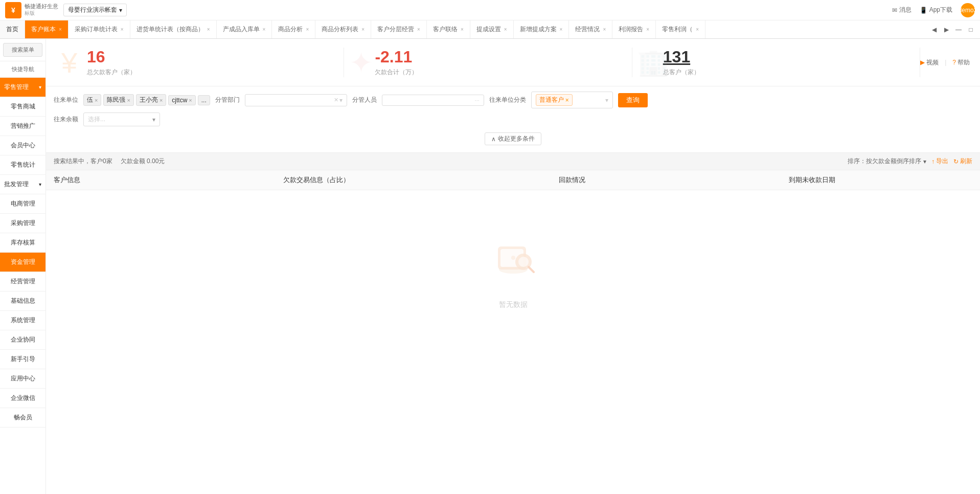  I want to click on tab-customer-account: 客户账本 ×, so click(47, 30).